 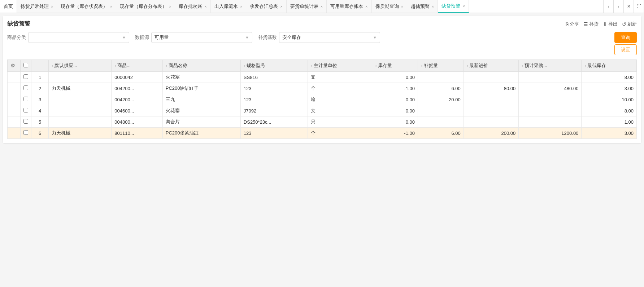 I want to click on tab-shortage: 缺货预警 ×, so click(x=453, y=6).